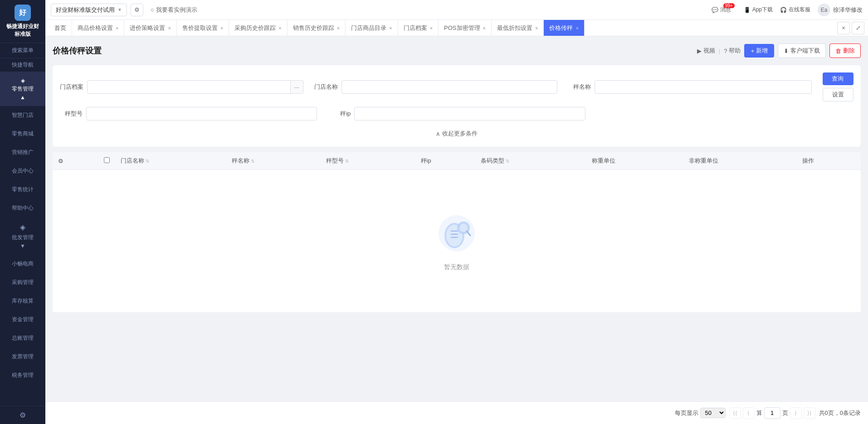 The image size is (868, 424). What do you see at coordinates (147, 28) in the screenshot?
I see `tab-label-purchase-strategy: 进价策略设置` at bounding box center [147, 28].